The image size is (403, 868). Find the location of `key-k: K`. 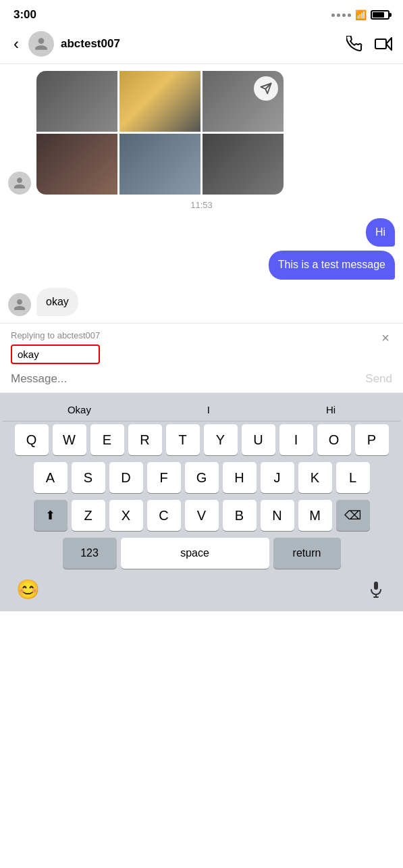

key-k: K is located at coordinates (315, 478).